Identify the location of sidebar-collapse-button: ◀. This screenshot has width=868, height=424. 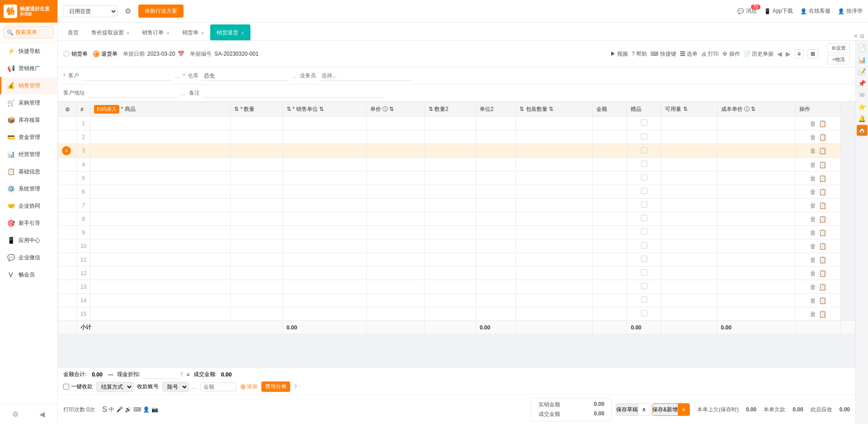
(42, 414).